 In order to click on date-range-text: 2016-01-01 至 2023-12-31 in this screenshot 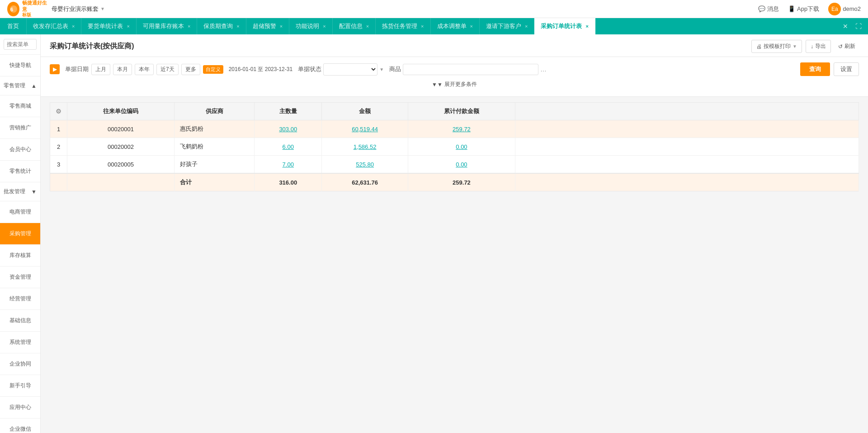, I will do `click(260, 70)`.